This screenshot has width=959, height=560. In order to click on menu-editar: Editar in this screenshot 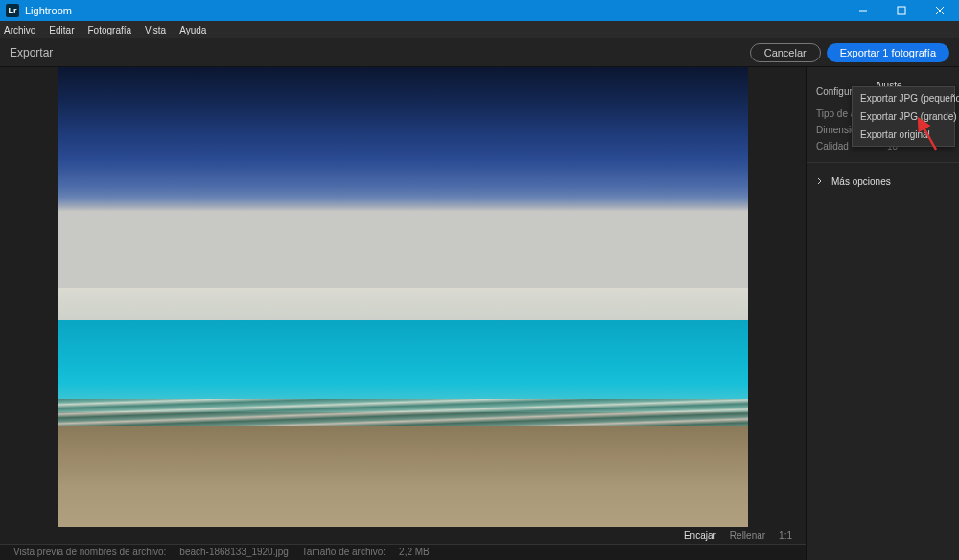, I will do `click(61, 31)`.